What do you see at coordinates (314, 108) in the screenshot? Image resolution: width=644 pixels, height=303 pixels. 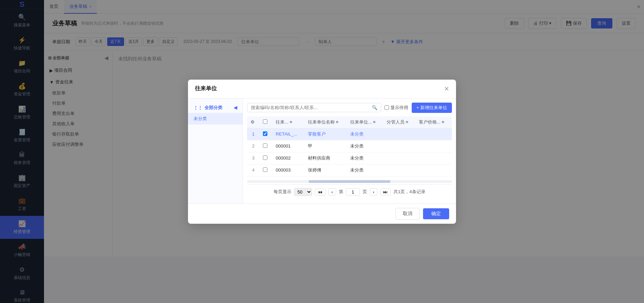 I see `dialog-search-box: 🔍` at bounding box center [314, 108].